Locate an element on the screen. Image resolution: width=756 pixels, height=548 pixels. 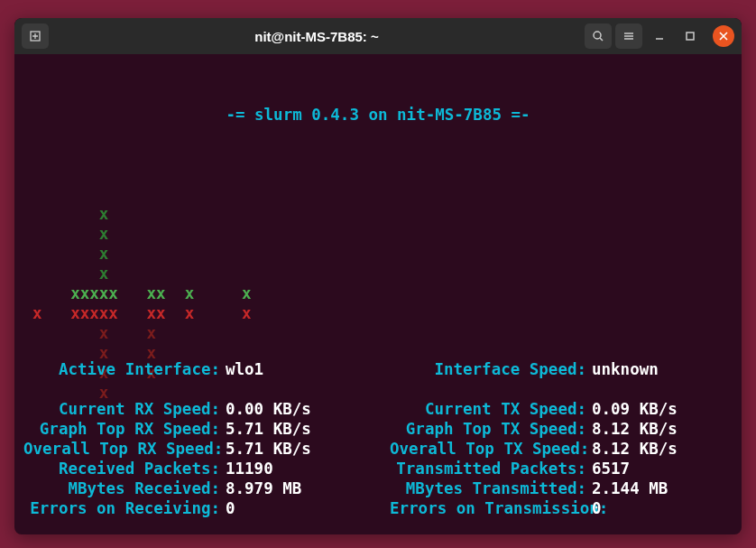
stats-row: Received Packets:11190Transmitted Packet… is located at coordinates (378, 469).